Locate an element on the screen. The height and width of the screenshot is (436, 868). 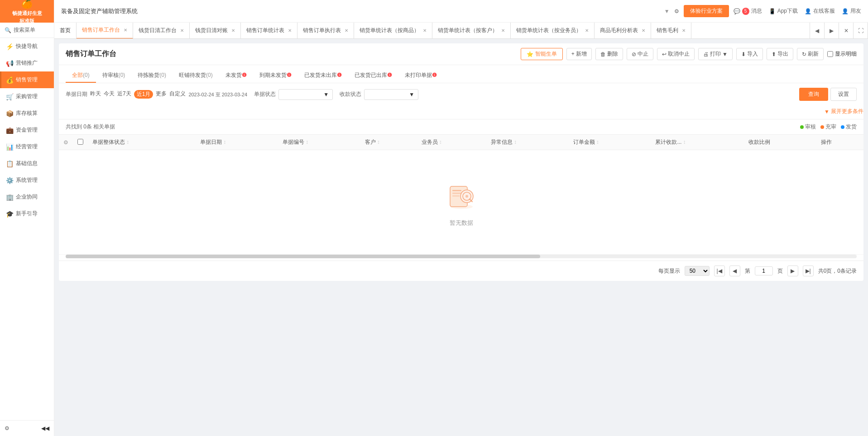
logo-text: 畅捷通好生意 is located at coordinates (27, 14).